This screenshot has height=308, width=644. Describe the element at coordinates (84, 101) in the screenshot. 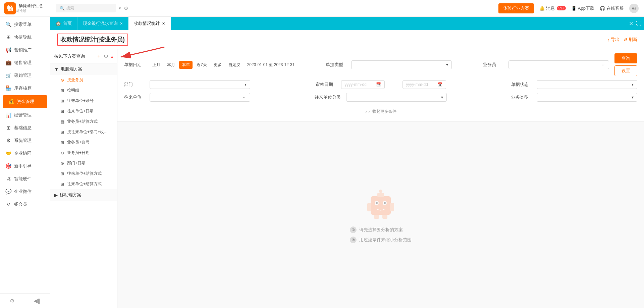

I see `scheme-item-2: ⊞ 往来单位+账号` at that location.